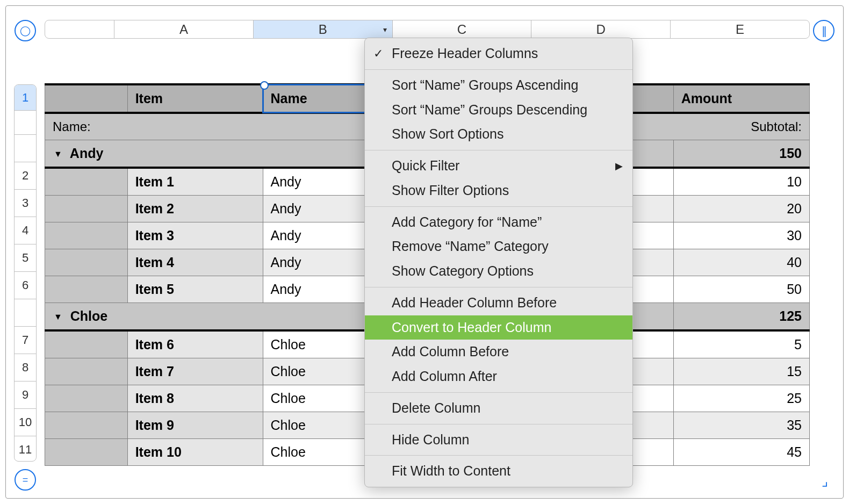 The width and height of the screenshot is (849, 504). Describe the element at coordinates (25, 422) in the screenshot. I see `row-header: 10` at that location.